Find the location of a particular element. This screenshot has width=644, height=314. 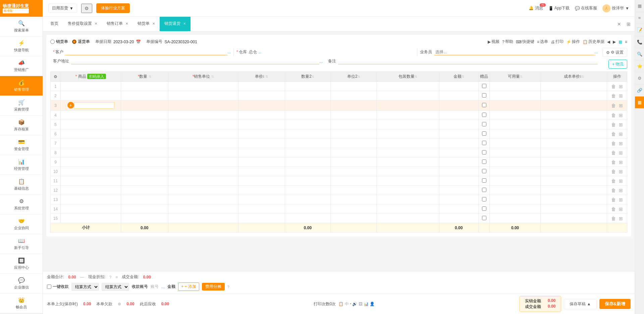

fee-split-button: 费用分摊 is located at coordinates (213, 287).